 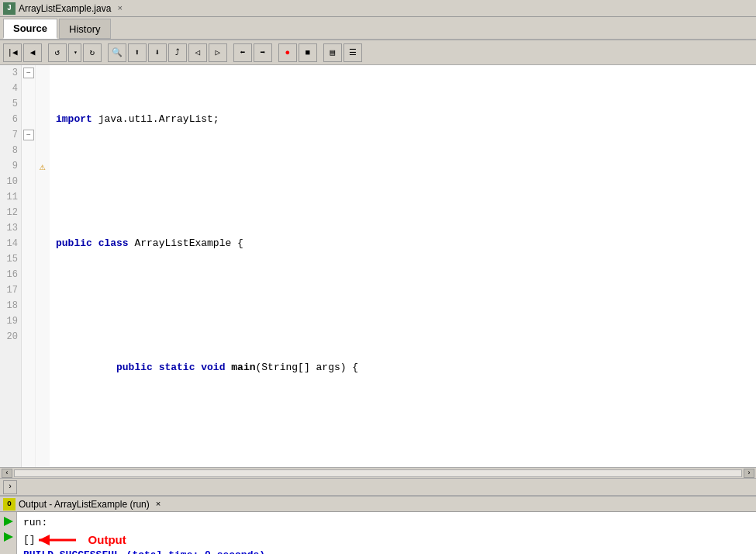 What do you see at coordinates (386, 523) in the screenshot?
I see `output-run-label: run:` at bounding box center [386, 523].